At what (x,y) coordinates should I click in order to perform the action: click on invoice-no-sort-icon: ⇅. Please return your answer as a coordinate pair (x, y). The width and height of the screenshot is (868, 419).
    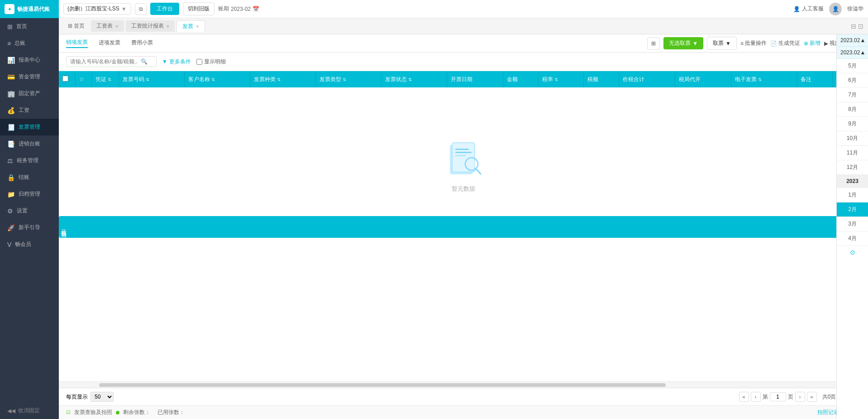
    Looking at the image, I should click on (148, 80).